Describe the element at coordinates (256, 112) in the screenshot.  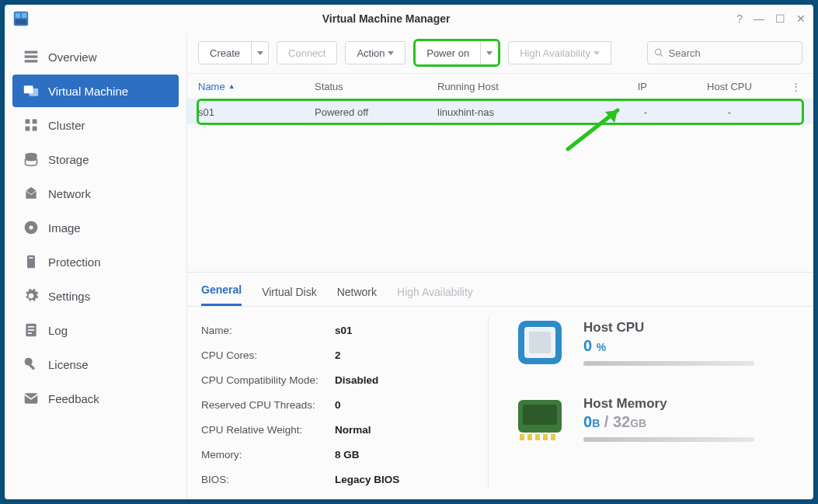
I see `cell-name: s01` at that location.